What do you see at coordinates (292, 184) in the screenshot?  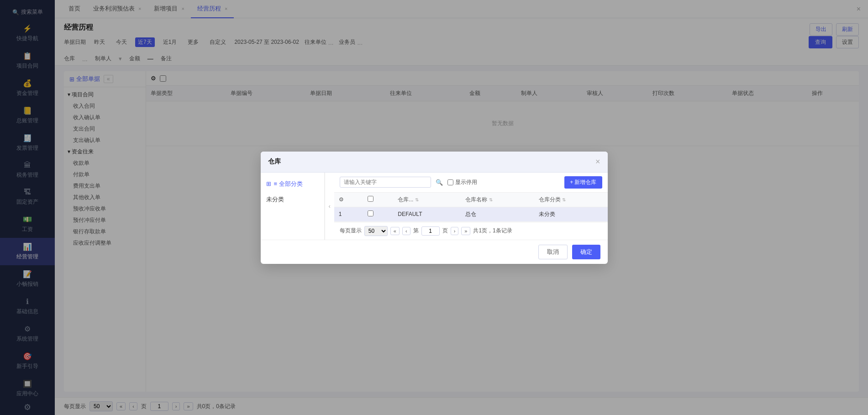 I see `modal-sidebar-all: ⊞ ≡ 全部分类` at bounding box center [292, 184].